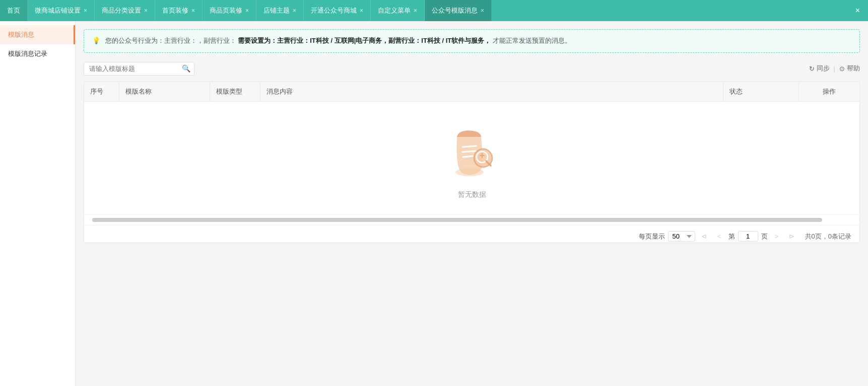 This screenshot has width=868, height=386. Describe the element at coordinates (792, 237) in the screenshot. I see `last-page-button: ⊳` at that location.